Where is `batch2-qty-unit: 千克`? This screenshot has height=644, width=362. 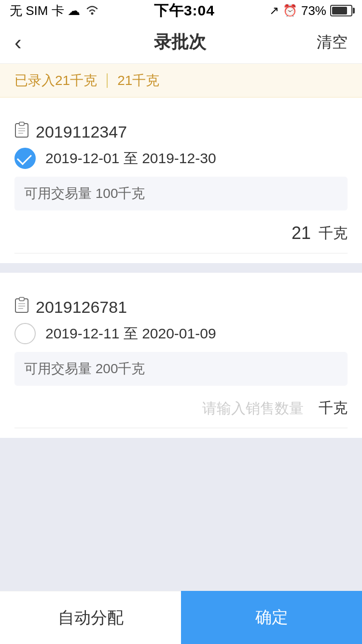 batch2-qty-unit: 千克 is located at coordinates (333, 408).